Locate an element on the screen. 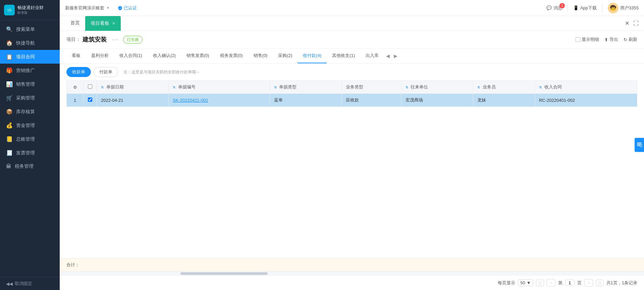  sidebar-item-invoice: 🧾 发票管理 is located at coordinates (30, 153).